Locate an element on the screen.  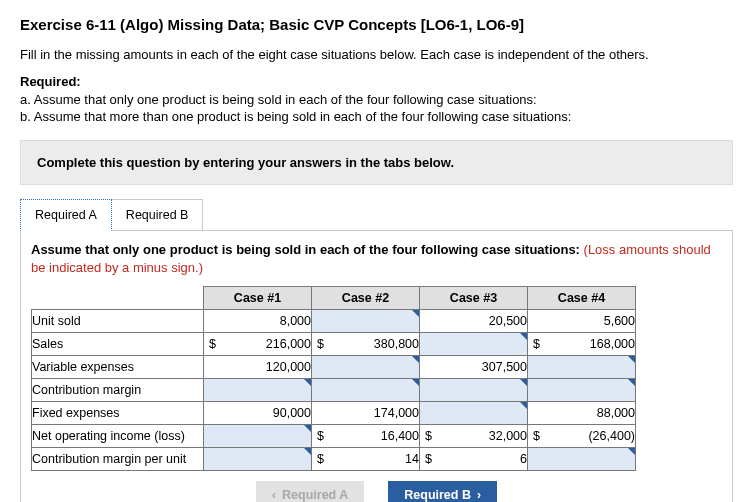
intro-text: Fill in the missing amounts in each of t… is located at coordinates (376, 56).